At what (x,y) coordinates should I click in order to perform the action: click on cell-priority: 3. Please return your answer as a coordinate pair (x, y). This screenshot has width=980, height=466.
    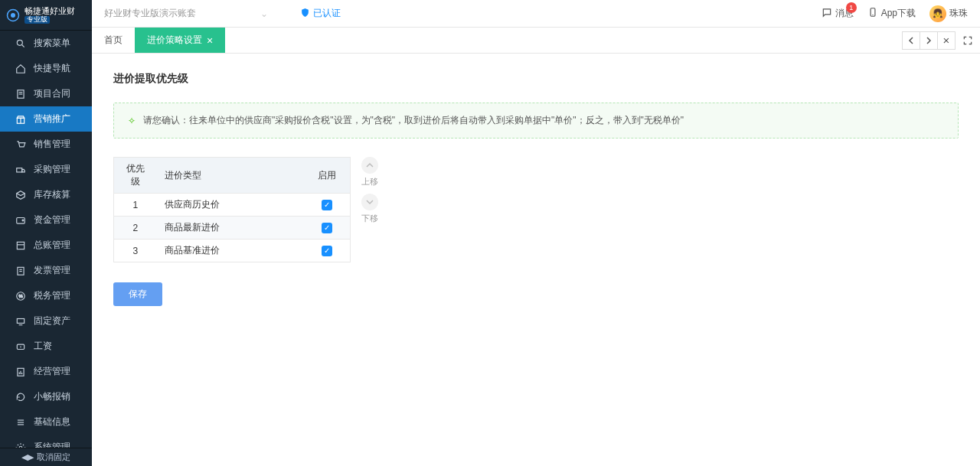
    Looking at the image, I should click on (136, 251).